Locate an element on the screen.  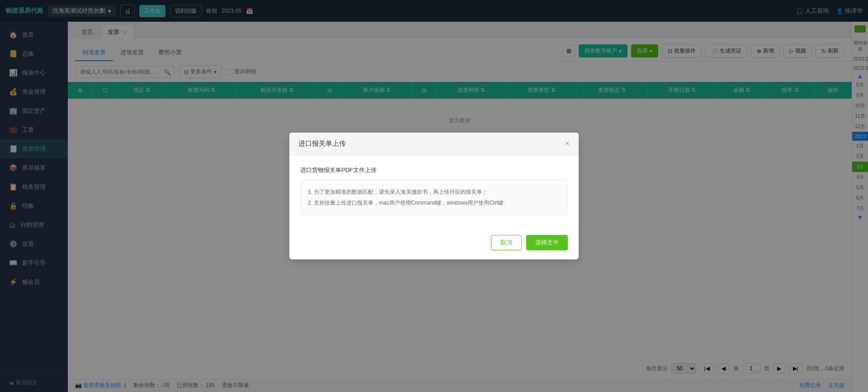
modal-info-item-1: 1. 为了更加精准的数据匹配，请先录入海关缴款书，再上传对应的报关单； is located at coordinates (434, 192).